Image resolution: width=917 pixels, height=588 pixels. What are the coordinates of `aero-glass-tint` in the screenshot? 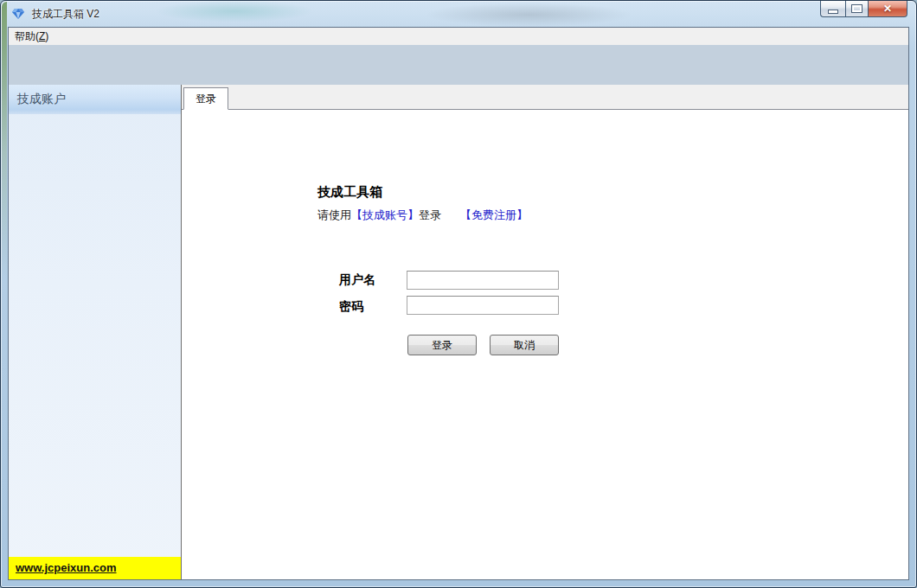 It's located at (4, 140).